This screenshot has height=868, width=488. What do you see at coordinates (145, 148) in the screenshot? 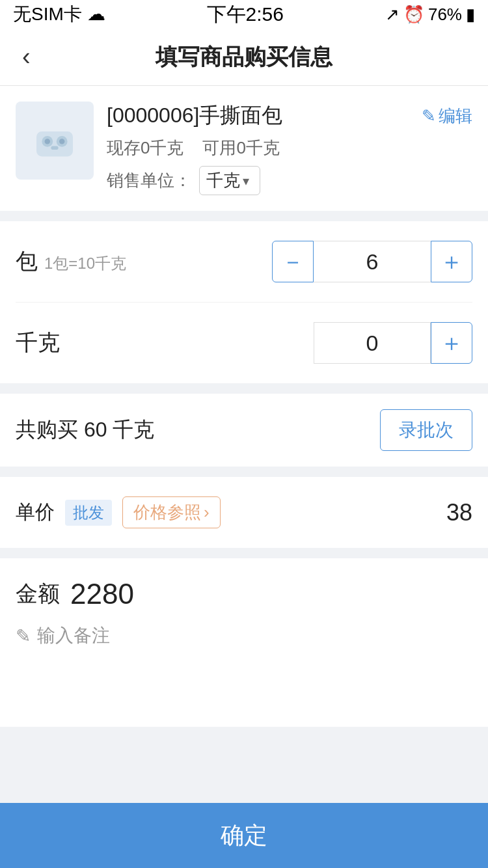
I see `stock-text: 现存0千克` at bounding box center [145, 148].